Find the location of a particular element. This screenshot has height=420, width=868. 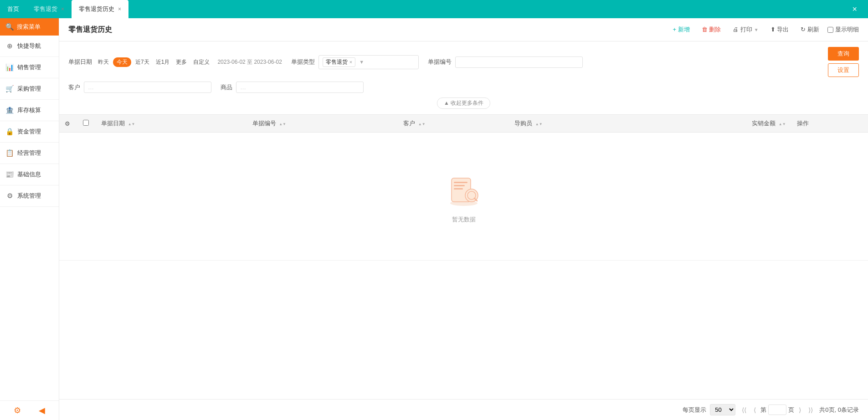

page-title: 零售退货历史 is located at coordinates (90, 30).